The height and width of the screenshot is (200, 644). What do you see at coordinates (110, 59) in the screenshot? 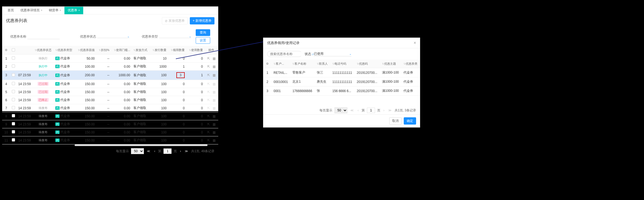
I see `table-row: 1 待执行 代代金券 50.00 -- 0.00 客户领取 10 0 0 ⇱ ▦` at bounding box center [110, 59].